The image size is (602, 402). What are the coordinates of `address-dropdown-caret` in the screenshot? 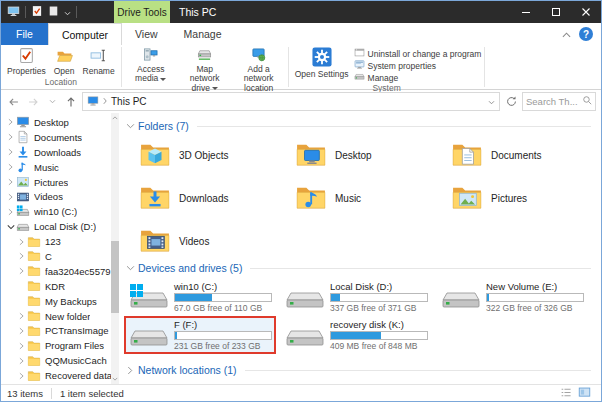 It's located at (492, 102).